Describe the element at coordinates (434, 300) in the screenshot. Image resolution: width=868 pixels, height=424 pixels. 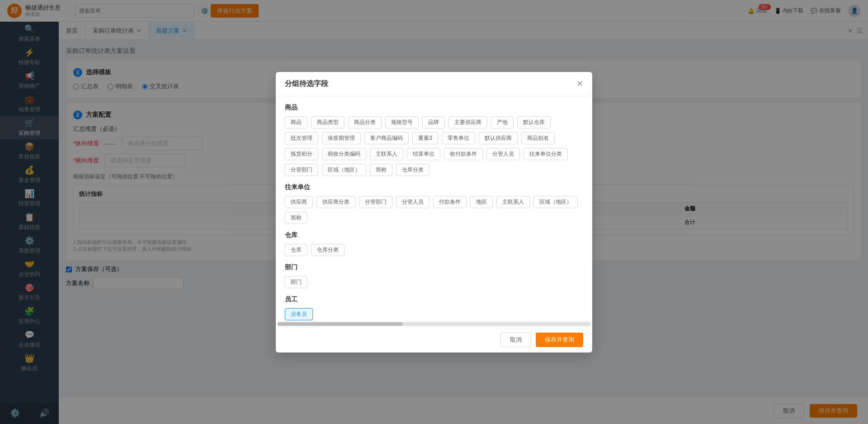
I see `section-title-staff: 员工` at that location.